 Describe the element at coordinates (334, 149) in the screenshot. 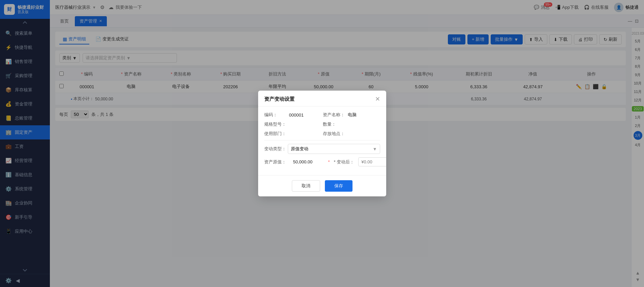

I see `change-type-select: 原值变动 ▼` at that location.